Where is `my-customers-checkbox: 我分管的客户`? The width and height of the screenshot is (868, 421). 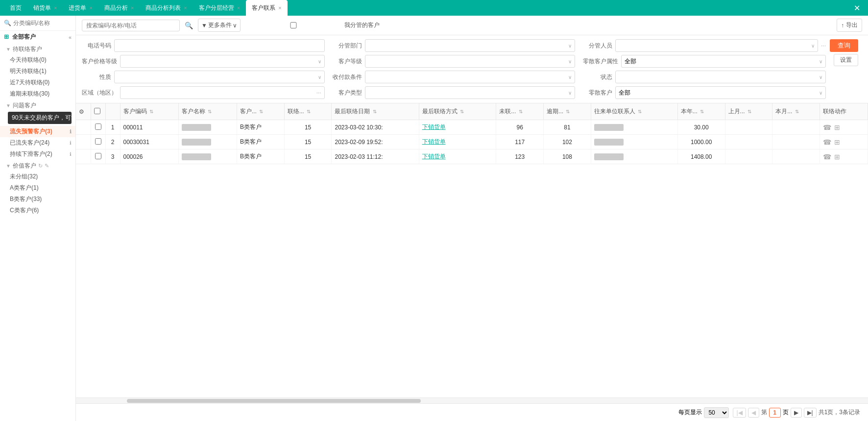
my-customers-checkbox: 我分管的客户 is located at coordinates (312, 25).